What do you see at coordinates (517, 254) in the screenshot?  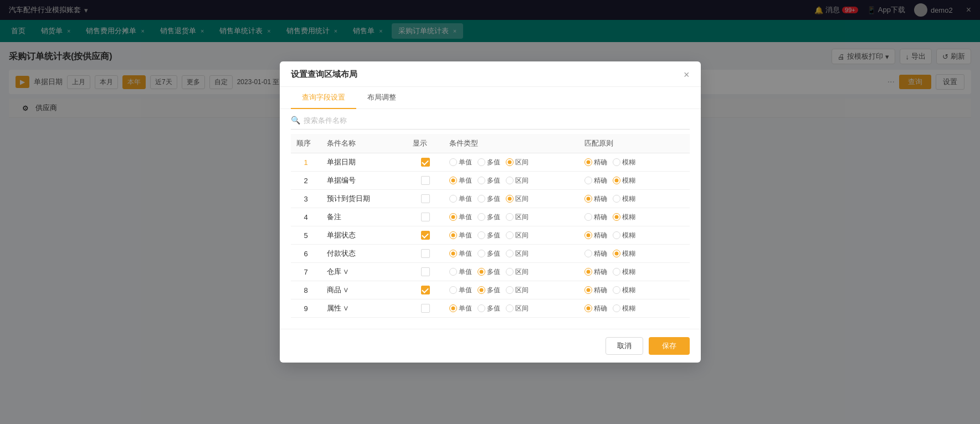 I see `row-6-type-区间: 区间` at bounding box center [517, 254].